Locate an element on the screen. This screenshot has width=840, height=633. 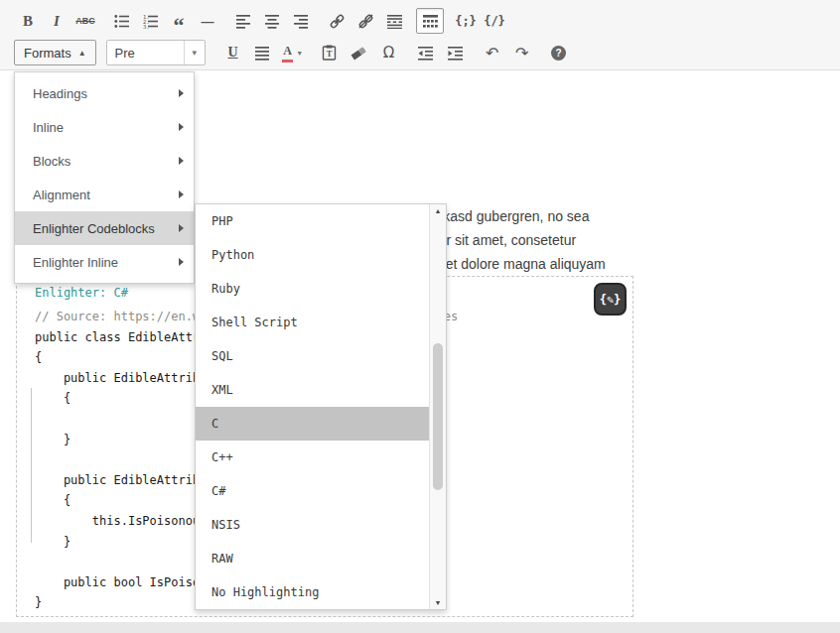
enlighter-inline-icon: {;} is located at coordinates (466, 21).